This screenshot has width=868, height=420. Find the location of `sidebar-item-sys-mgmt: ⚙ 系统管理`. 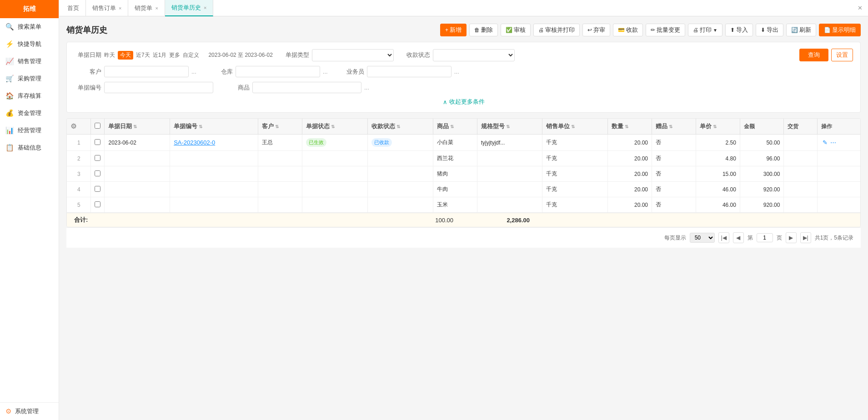

sidebar-item-sys-mgmt: ⚙ 系统管理 is located at coordinates (29, 411).